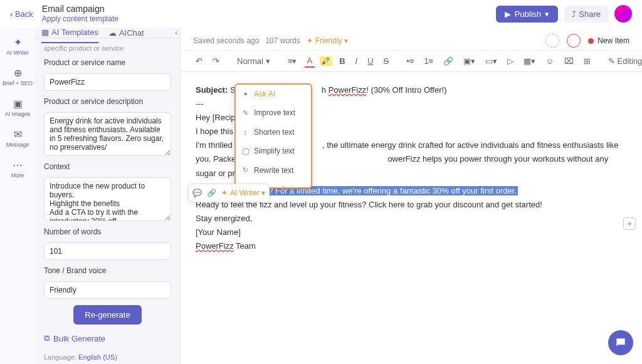 The width and height of the screenshot is (642, 364). I want to click on ai-menu-simplify: ◯Simplify text, so click(273, 151).